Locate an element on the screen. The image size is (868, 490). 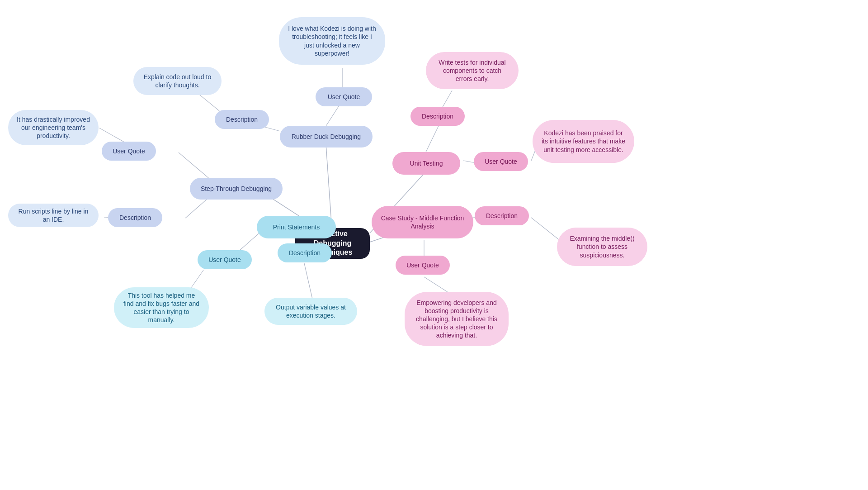
unit-user-quote-node: User Quote is located at coordinates (501, 162).